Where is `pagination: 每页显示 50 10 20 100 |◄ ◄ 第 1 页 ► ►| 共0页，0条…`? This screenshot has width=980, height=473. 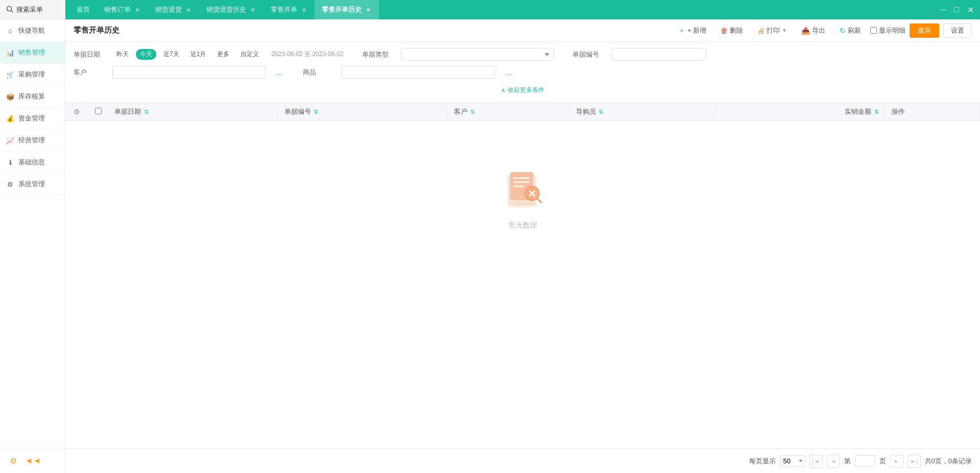
pagination: 每页显示 50 10 20 100 |◄ ◄ 第 1 页 ► ►| 共0页，0条… is located at coordinates (523, 461).